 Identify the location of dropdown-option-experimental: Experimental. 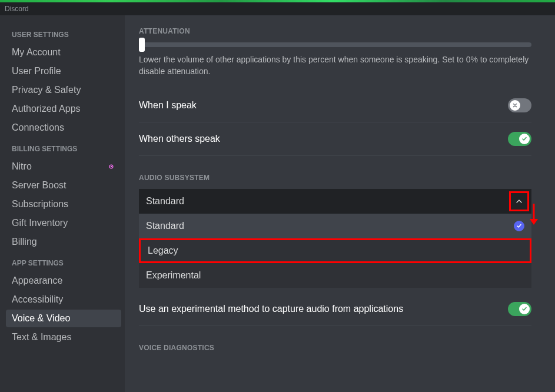
(335, 275).